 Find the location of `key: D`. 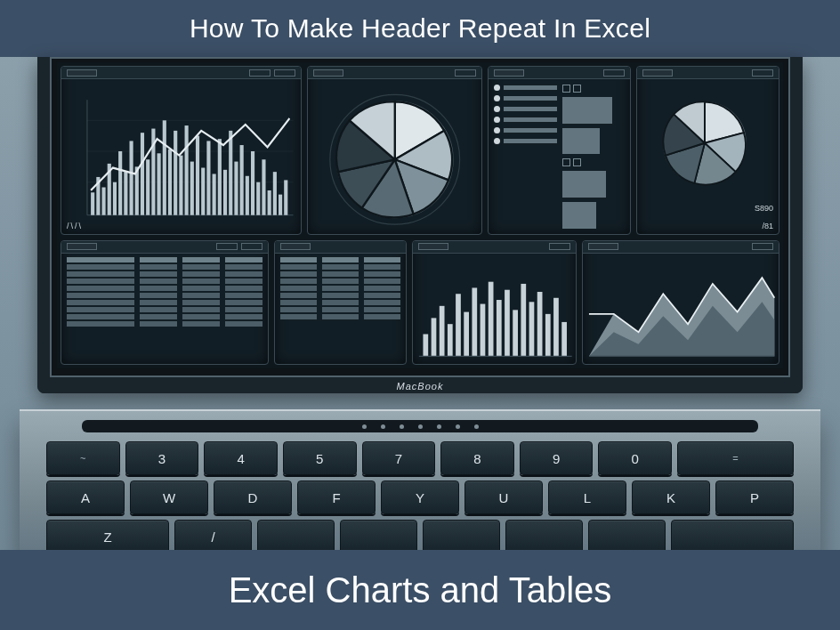

key: D is located at coordinates (253, 497).